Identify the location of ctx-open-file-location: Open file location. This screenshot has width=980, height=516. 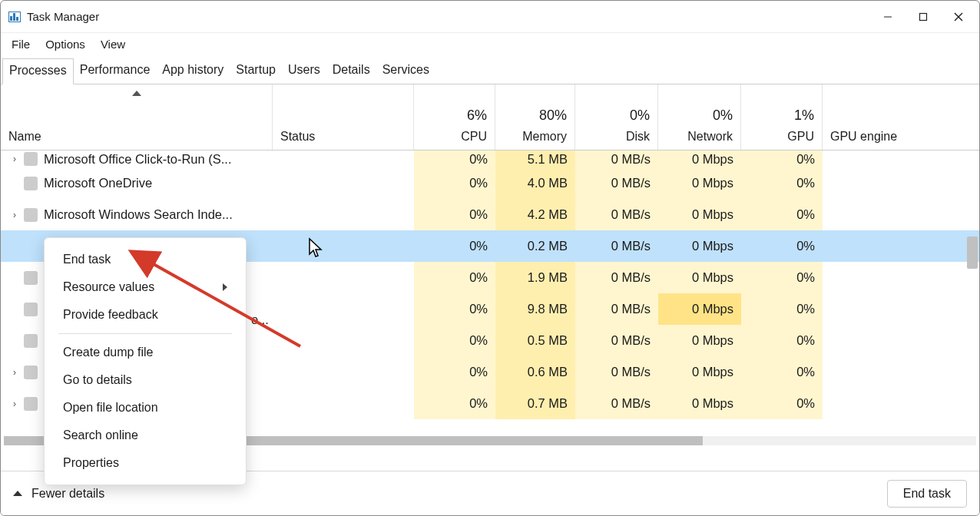
(145, 408).